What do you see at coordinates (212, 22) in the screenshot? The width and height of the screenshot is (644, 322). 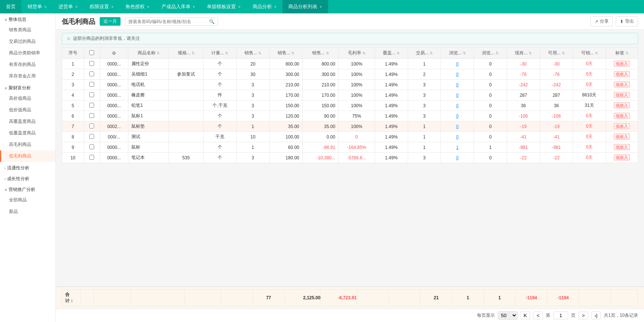 I see `search-icon: 🔍` at bounding box center [212, 22].